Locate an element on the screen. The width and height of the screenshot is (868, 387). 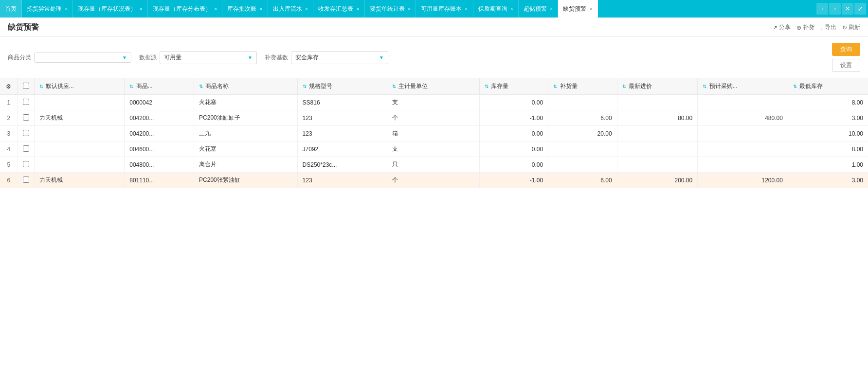
latest-price-cell-1: 80.00 is located at coordinates (657, 118).